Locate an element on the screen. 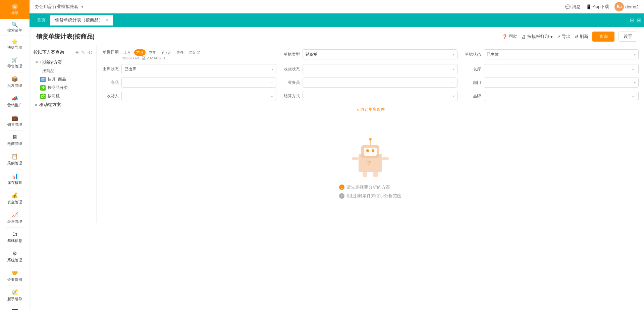 This screenshot has height=310, width=644. tree-node-mobile: ▶ 移动端方案 is located at coordinates (63, 105).